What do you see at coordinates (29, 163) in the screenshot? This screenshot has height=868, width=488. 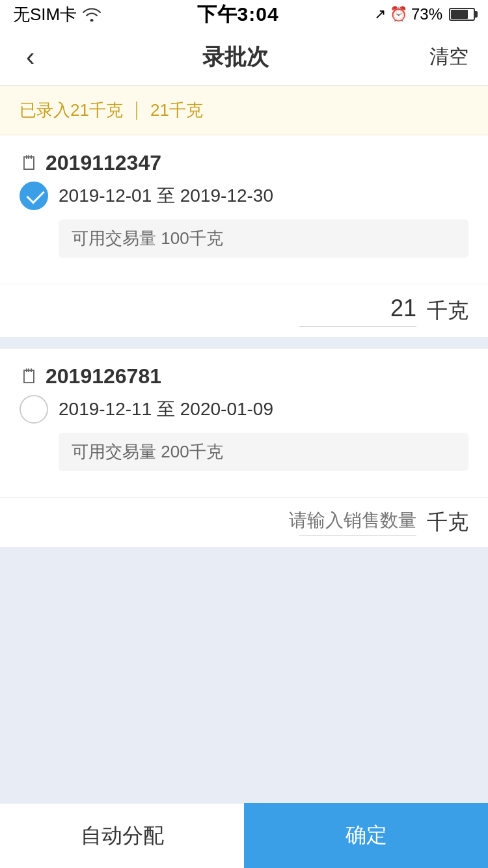 I see `batch-1-icon: 🗒` at bounding box center [29, 163].